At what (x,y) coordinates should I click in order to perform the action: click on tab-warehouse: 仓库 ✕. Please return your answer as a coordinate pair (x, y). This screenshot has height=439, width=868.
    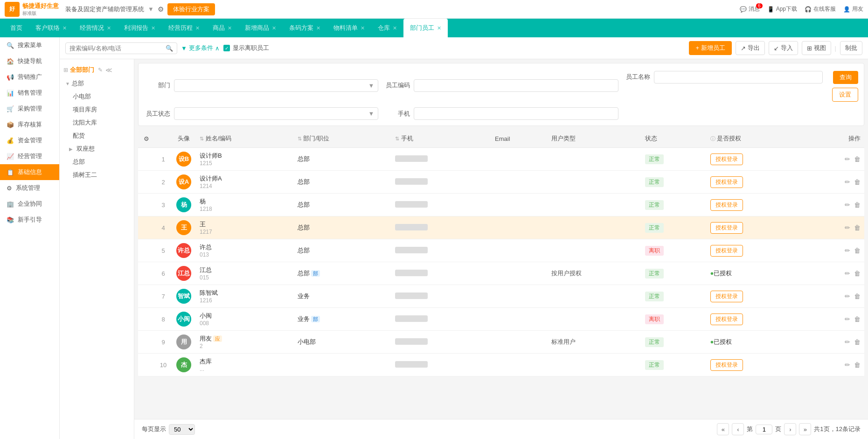
    Looking at the image, I should click on (387, 28).